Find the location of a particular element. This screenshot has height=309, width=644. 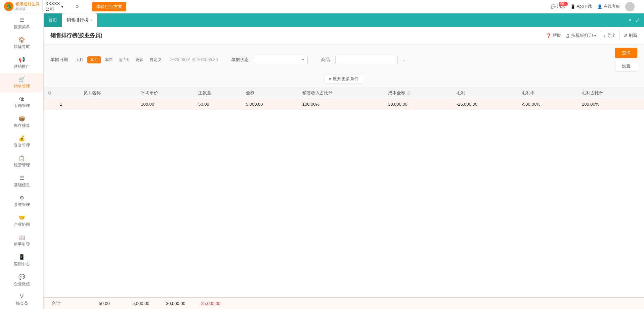

avatar is located at coordinates (630, 7).